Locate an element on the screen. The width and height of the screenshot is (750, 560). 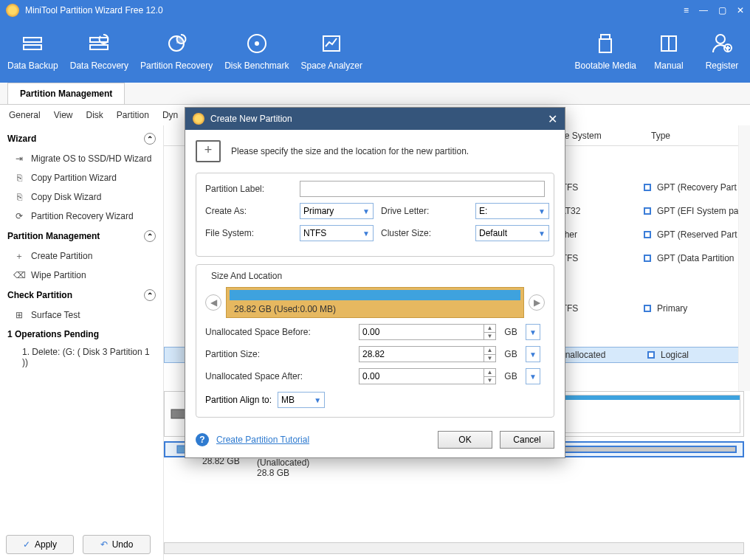
pending-item: 1. Delete: (G: ( Disk 3 Partition 1 )) is located at coordinates (81, 357).